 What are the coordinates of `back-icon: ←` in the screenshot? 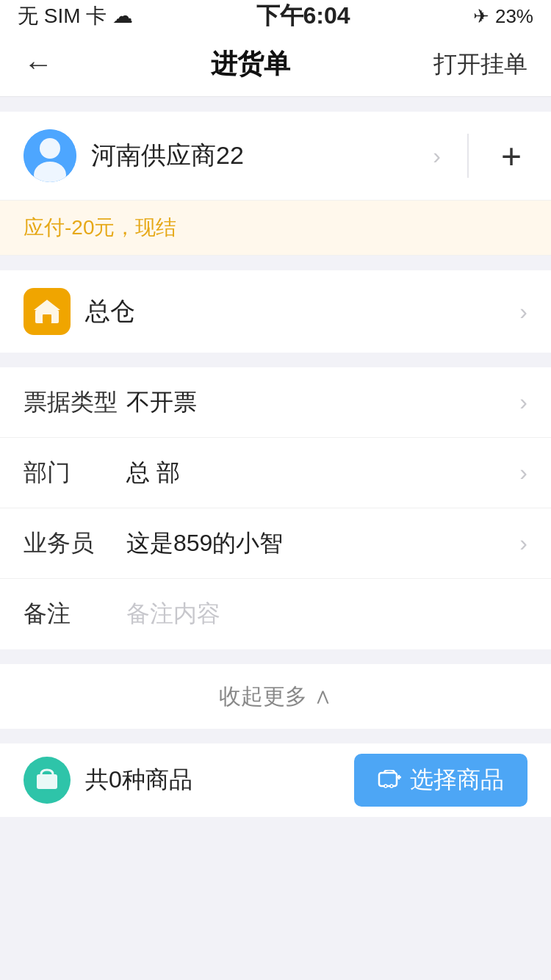 It's located at (38, 64).